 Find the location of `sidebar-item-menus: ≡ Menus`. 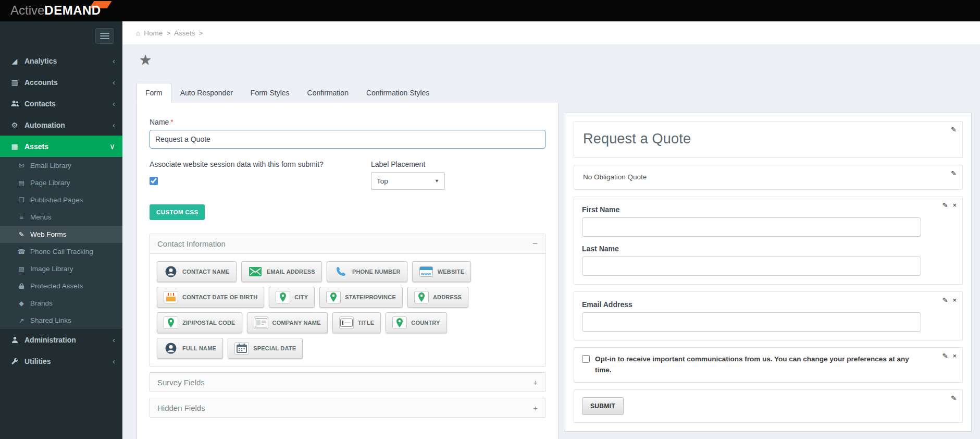

sidebar-item-menus: ≡ Menus is located at coordinates (61, 217).